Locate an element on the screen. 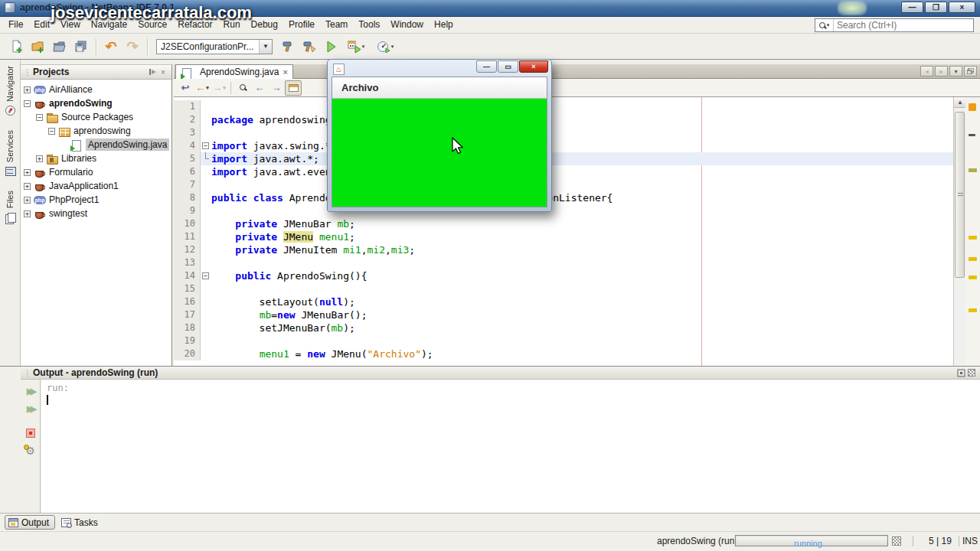  code-line-6: 6import java.awt.event.*; is located at coordinates (564, 171).